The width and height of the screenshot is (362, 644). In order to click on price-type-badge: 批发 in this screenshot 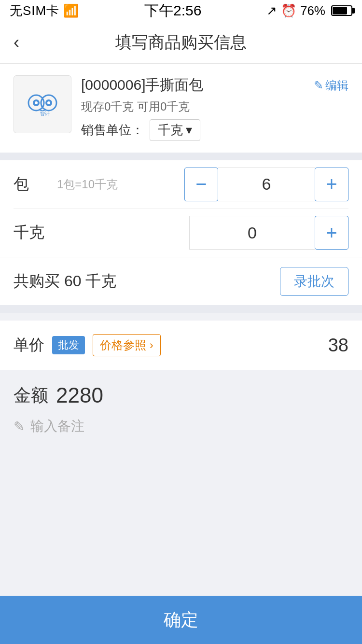, I will do `click(69, 345)`.